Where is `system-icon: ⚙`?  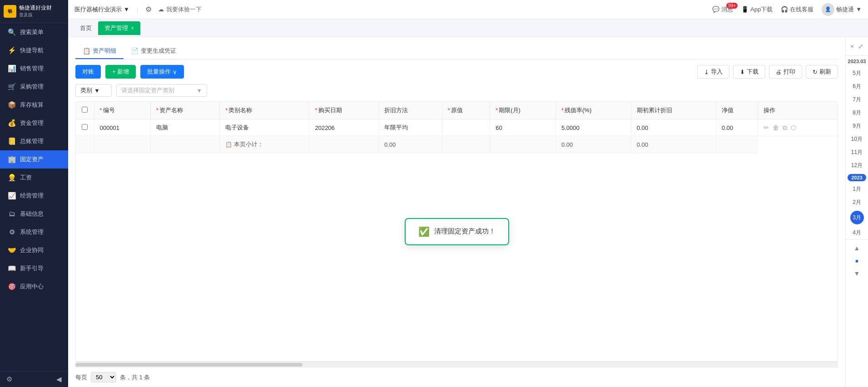 system-icon: ⚙ is located at coordinates (12, 232).